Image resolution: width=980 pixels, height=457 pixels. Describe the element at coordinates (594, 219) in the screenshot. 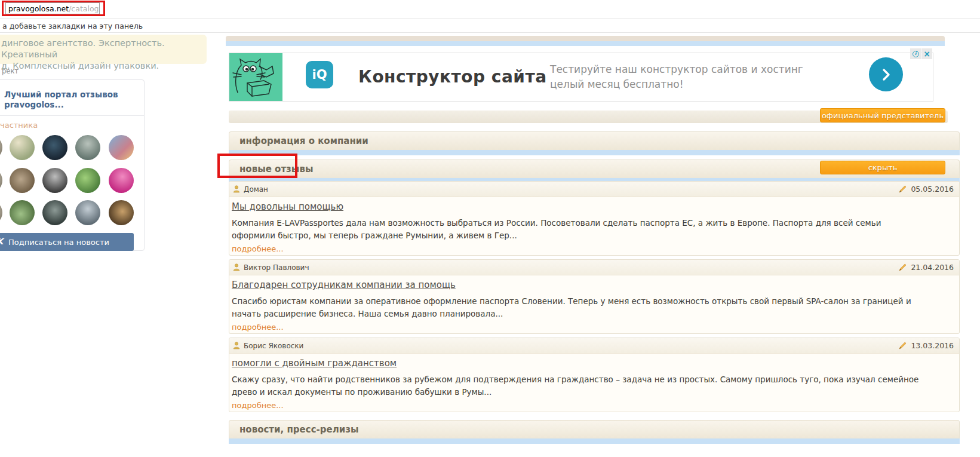

I see `review-card: Доман 05.05.2016 Мы довольны помощью Ком…` at that location.